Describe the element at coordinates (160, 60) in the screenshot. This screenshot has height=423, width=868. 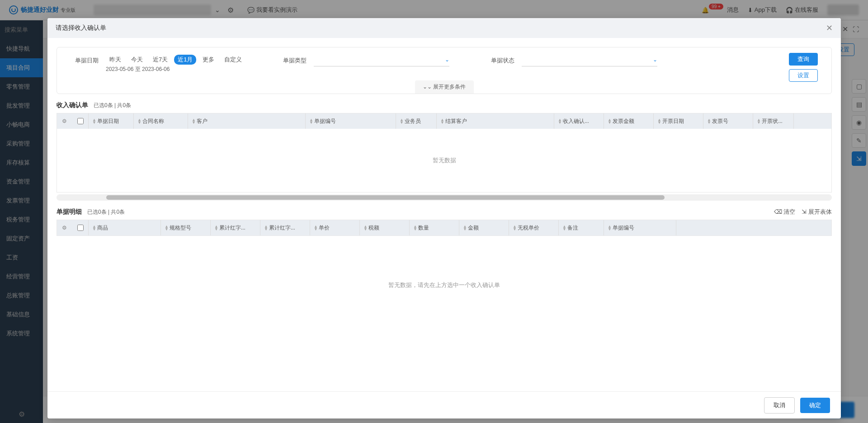
I see `date-chip-2: 近7天` at that location.